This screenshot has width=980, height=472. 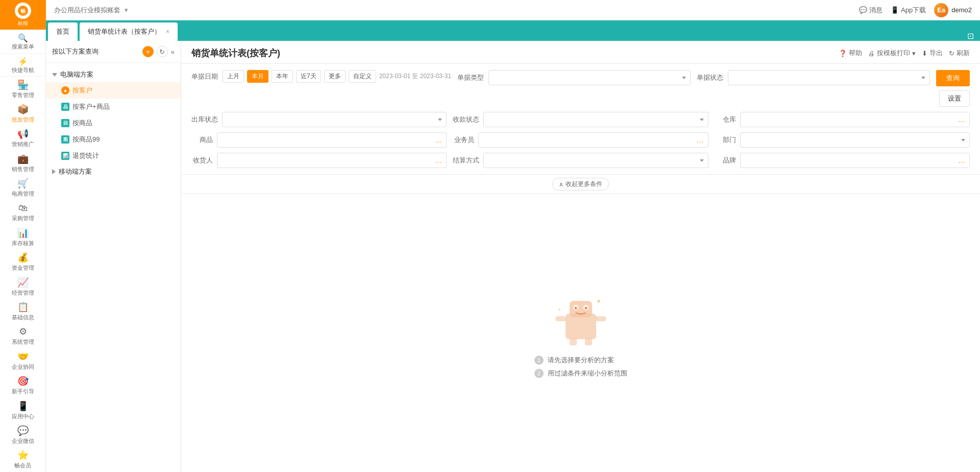 What do you see at coordinates (332, 160) in the screenshot?
I see `receiver-input: …` at bounding box center [332, 160].